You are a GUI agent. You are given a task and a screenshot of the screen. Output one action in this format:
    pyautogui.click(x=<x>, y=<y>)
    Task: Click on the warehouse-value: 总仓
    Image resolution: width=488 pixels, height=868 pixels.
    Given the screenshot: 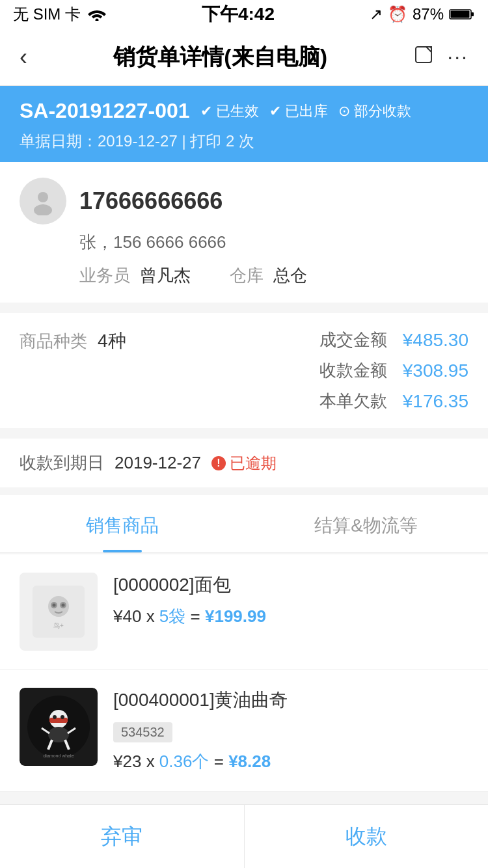 What is the action you would take?
    pyautogui.click(x=290, y=275)
    